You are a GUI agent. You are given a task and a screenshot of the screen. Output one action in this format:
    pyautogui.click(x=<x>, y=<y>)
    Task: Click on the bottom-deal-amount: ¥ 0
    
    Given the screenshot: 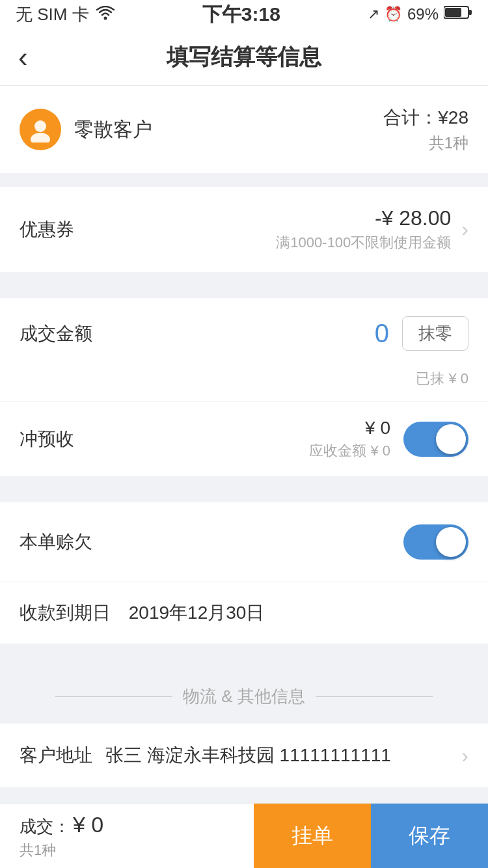 What is the action you would take?
    pyautogui.click(x=88, y=825)
    